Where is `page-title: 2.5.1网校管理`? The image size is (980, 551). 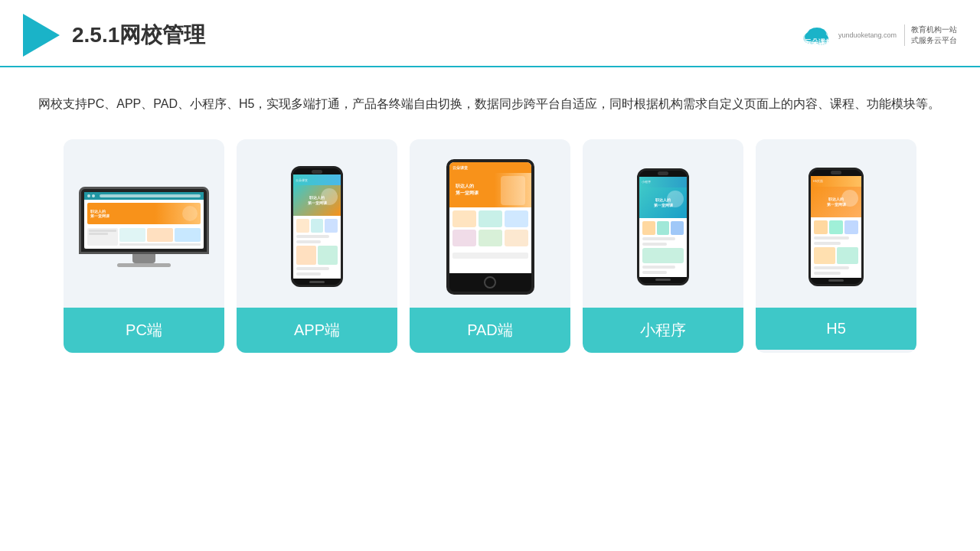
page-title: 2.5.1网校管理 is located at coordinates (139, 35).